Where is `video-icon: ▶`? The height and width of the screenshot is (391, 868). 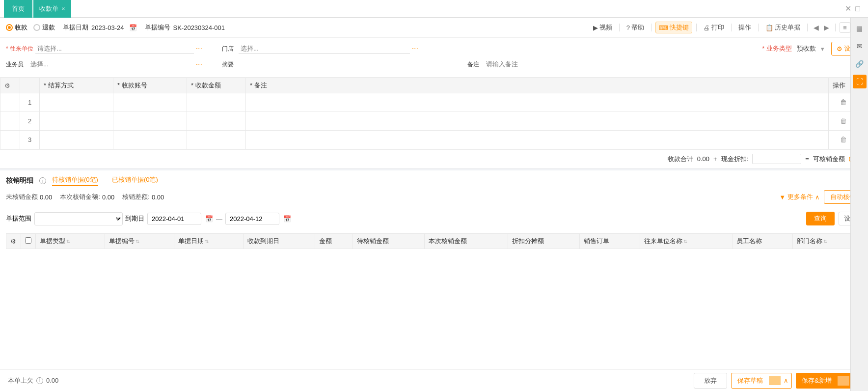 video-icon: ▶ is located at coordinates (596, 28).